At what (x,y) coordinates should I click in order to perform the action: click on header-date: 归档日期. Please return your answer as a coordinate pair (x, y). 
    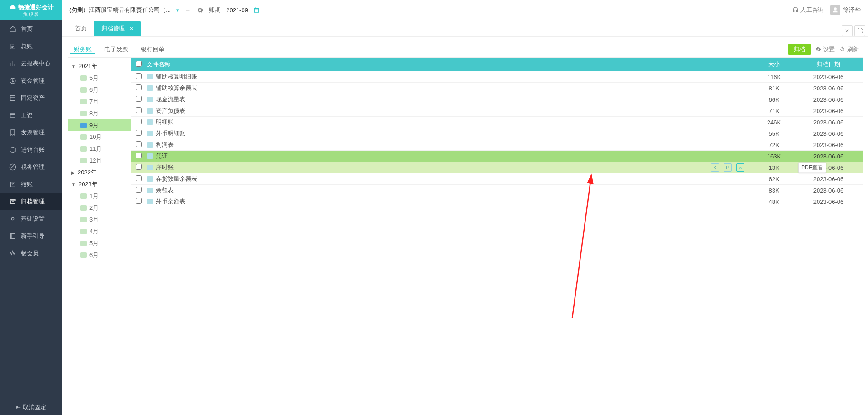
    Looking at the image, I should click on (828, 64).